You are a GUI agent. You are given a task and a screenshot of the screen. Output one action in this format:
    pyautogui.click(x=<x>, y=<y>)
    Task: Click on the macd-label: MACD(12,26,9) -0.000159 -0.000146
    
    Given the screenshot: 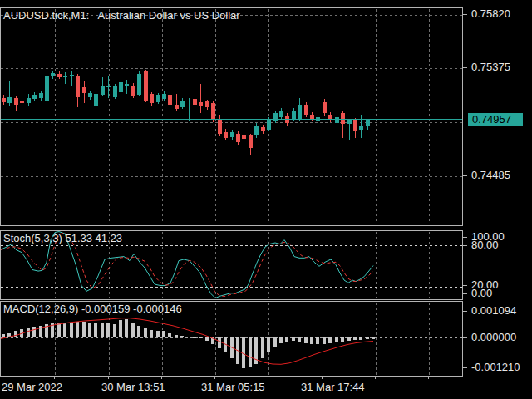 What is the action you would take?
    pyautogui.click(x=93, y=309)
    